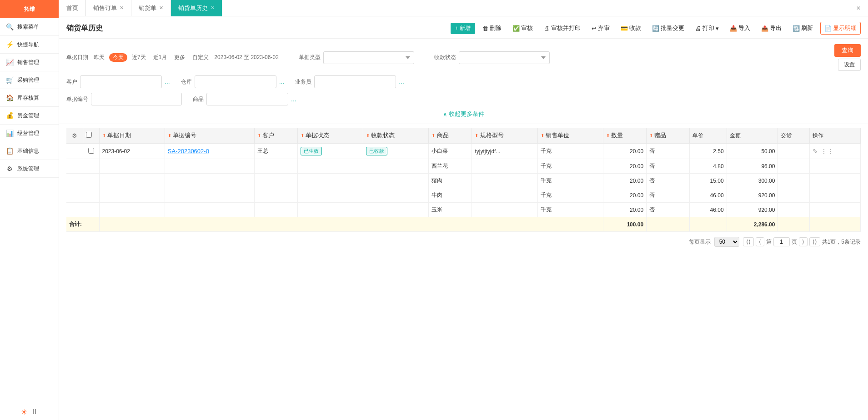 The width and height of the screenshot is (868, 420). Describe the element at coordinates (827, 151) in the screenshot. I see `more-icon: ⋮⋮` at that location.